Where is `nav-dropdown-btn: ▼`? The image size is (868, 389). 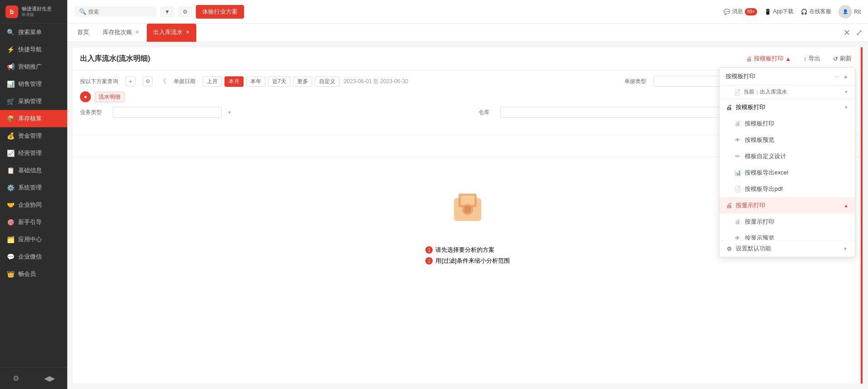 nav-dropdown-btn: ▼ is located at coordinates (167, 12).